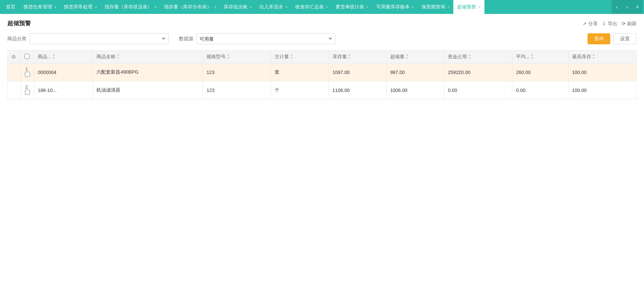 This screenshot has height=293, width=644. I want to click on col-capital-text: 资金占用, so click(457, 57).